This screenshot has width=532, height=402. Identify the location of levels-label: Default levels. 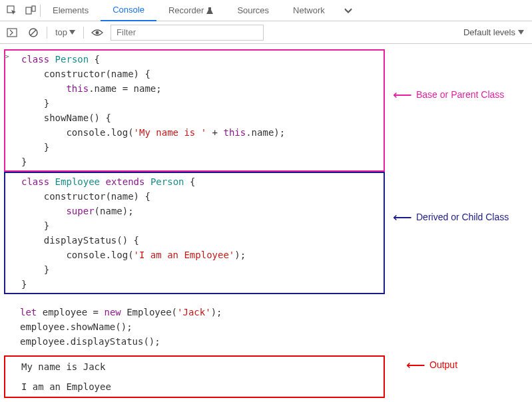
(489, 32).